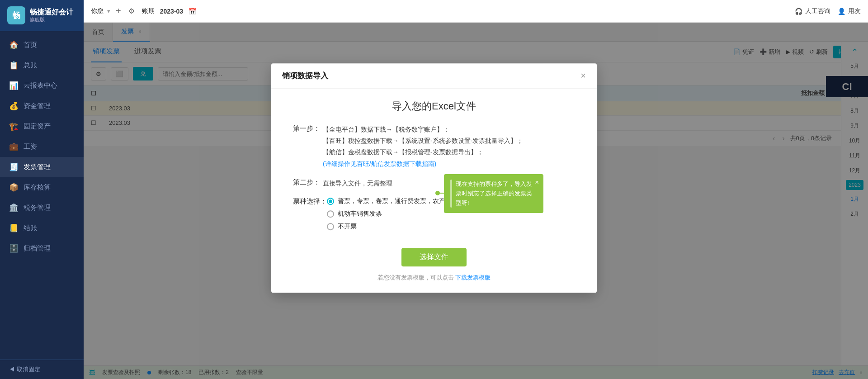 The image size is (868, 379). What do you see at coordinates (14, 106) in the screenshot?
I see `money-icon: 💰` at bounding box center [14, 106].